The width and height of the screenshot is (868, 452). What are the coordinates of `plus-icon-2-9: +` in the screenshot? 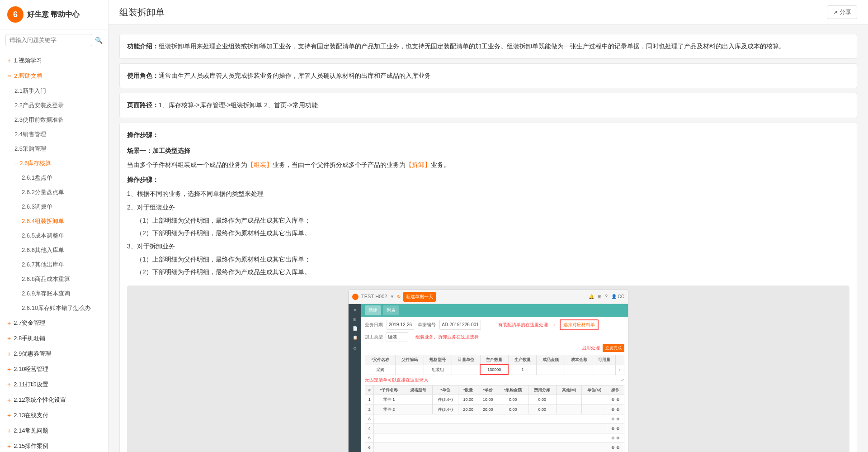 It's located at (9, 354).